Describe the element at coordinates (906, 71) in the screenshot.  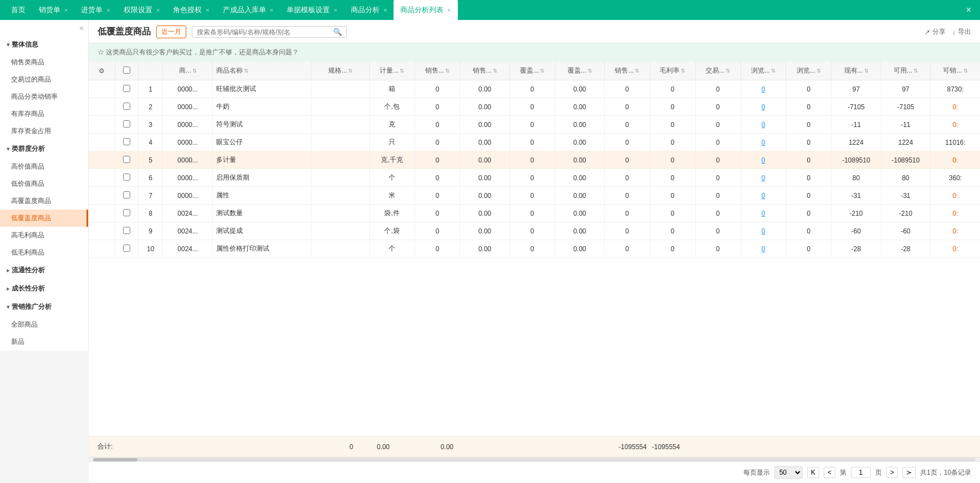
I see `stock2-col-header: 可用...⇅` at that location.